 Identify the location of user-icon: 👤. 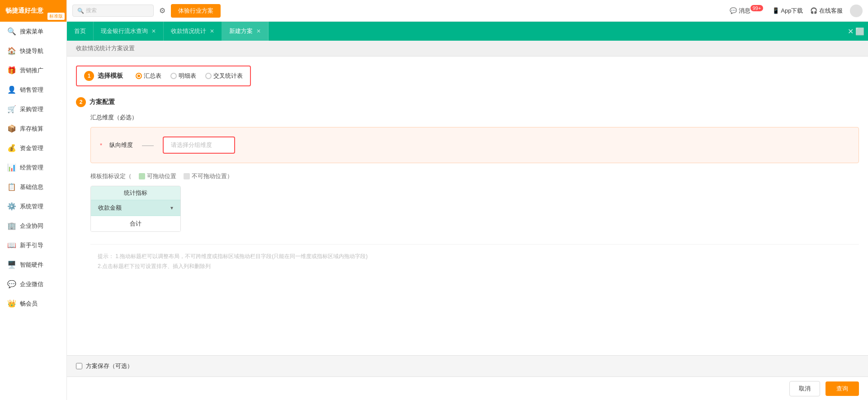
(12, 89).